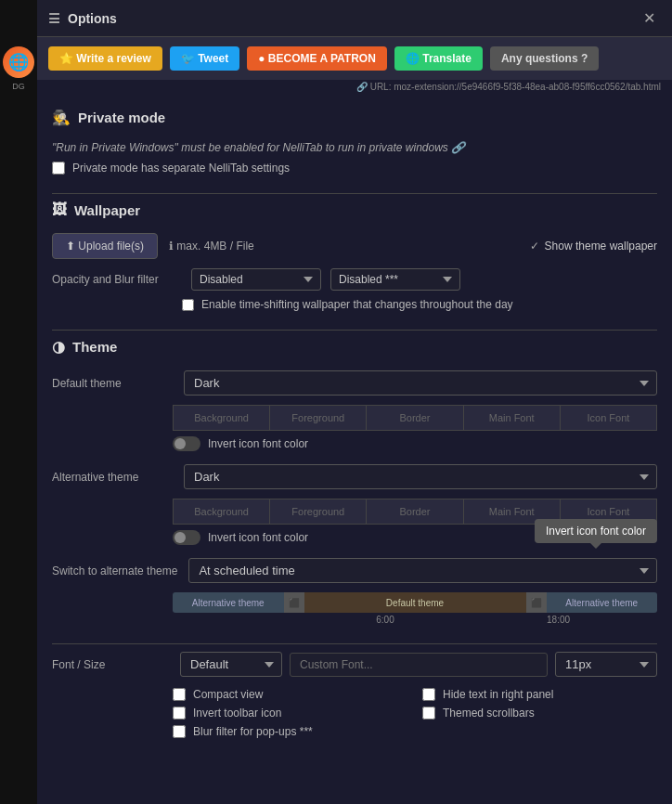 The image size is (672, 804). Describe the element at coordinates (61, 117) in the screenshot. I see `spy-icon: 🕵` at that location.